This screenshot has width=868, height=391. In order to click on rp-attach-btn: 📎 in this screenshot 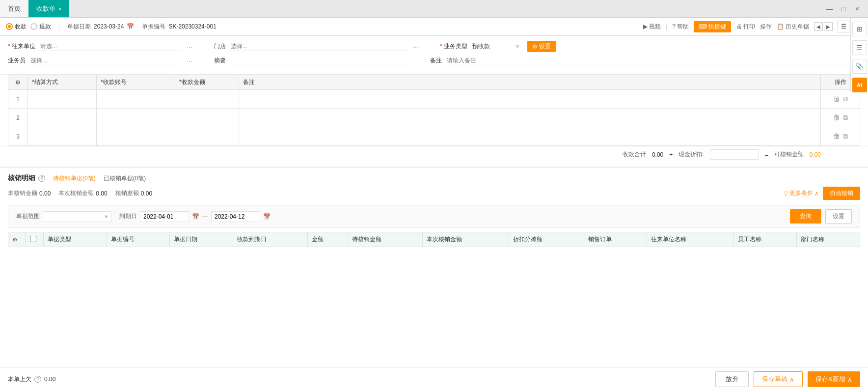, I will do `click(860, 66)`.